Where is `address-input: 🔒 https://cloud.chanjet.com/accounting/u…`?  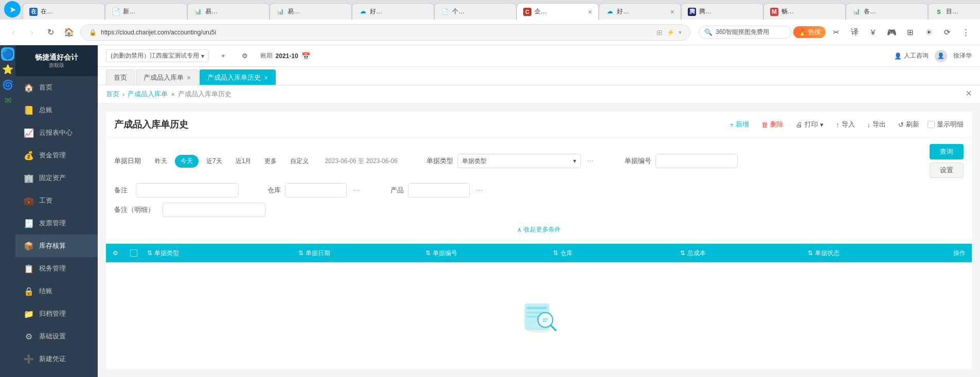
address-input: 🔒 https://cloud.chanjet.com/accounting/u… is located at coordinates (385, 32).